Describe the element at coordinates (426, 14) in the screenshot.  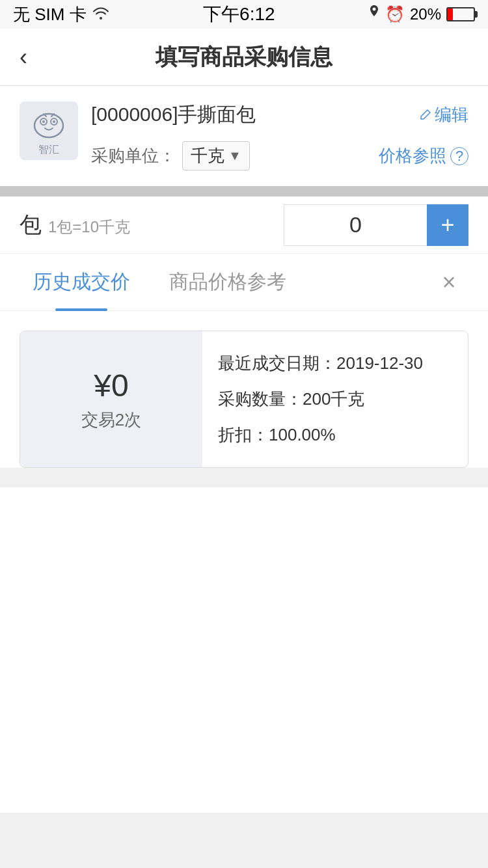
I see `battery-percent: 20%` at that location.